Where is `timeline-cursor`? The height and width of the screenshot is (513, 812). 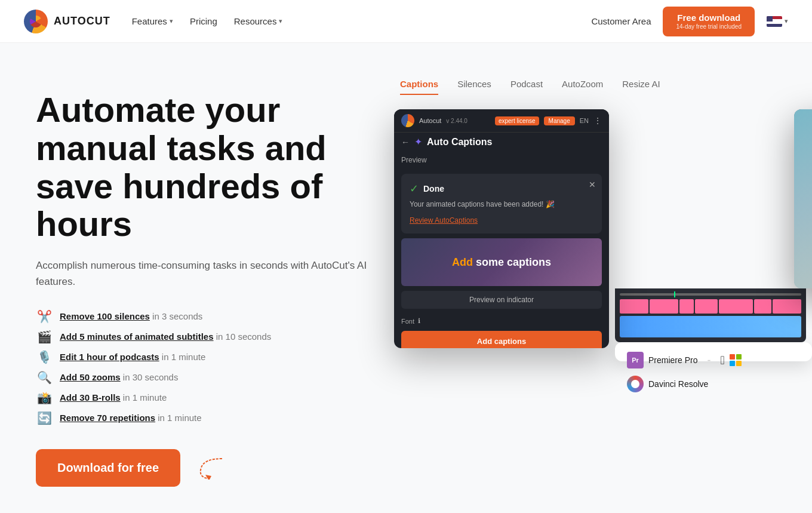
timeline-cursor is located at coordinates (675, 294).